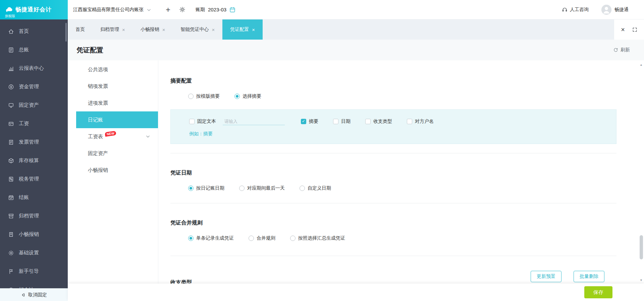 Image resolution: width=644 pixels, height=301 pixels. Describe the element at coordinates (24, 123) in the screenshot. I see `sidebar-item-label: 工资` at that location.